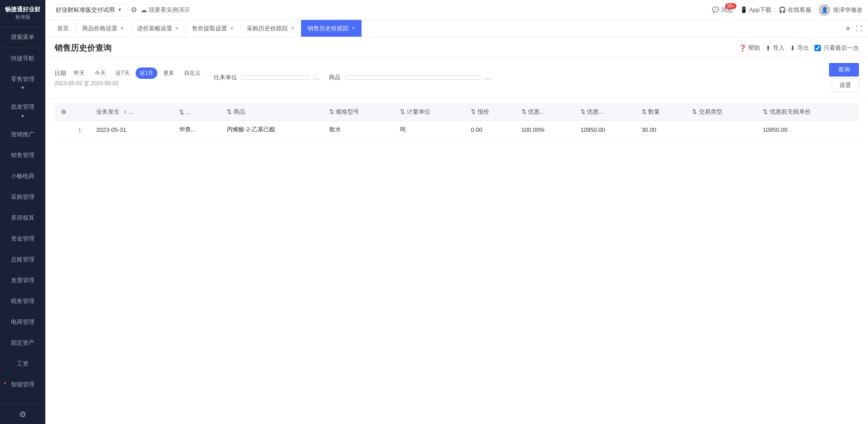  I want to click on sidebar: 畅捷通好业财 标准版 搜索菜单 快捷导航 零售管理 ▼ 批发管理 ▲ 营销推广 …, so click(23, 212).